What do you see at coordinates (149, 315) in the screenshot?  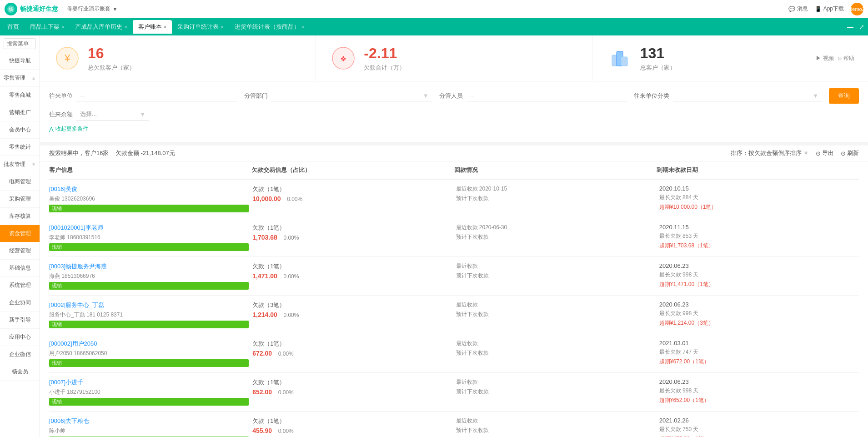 I see `customer-info-3: [0002]服务中心_丁磊 服务中心_丁磊 181 0125 8371 现销` at bounding box center [149, 315].